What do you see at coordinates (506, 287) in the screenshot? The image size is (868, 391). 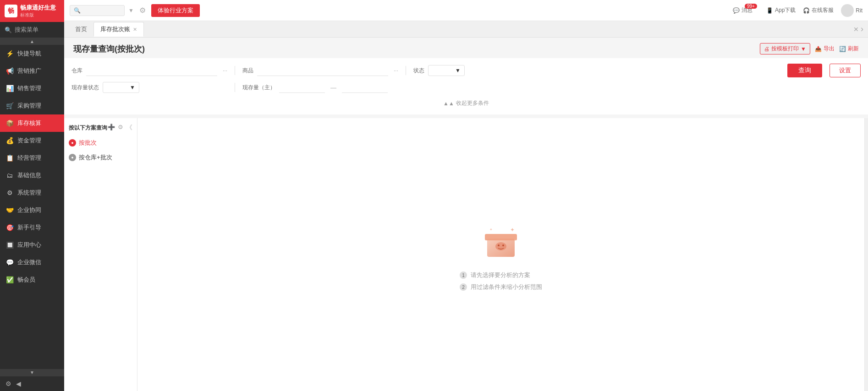 I see `tip-text-2: 用过滤条件来缩小分析范围` at bounding box center [506, 287].